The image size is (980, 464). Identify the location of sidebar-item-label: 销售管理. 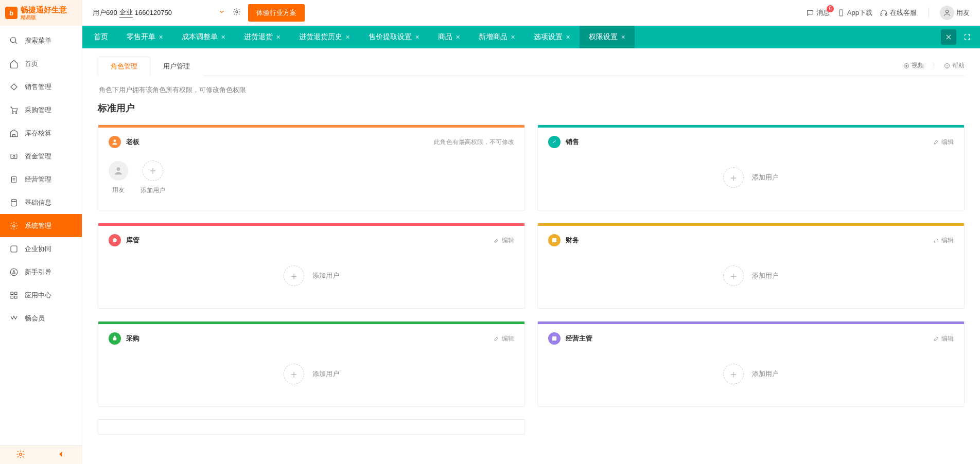
(38, 87).